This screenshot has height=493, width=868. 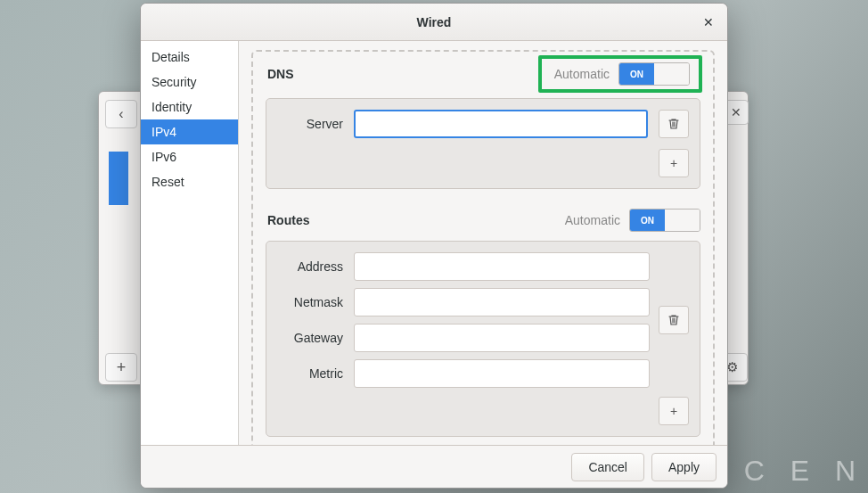 I want to click on cancel-button: Cancel, so click(x=608, y=467).